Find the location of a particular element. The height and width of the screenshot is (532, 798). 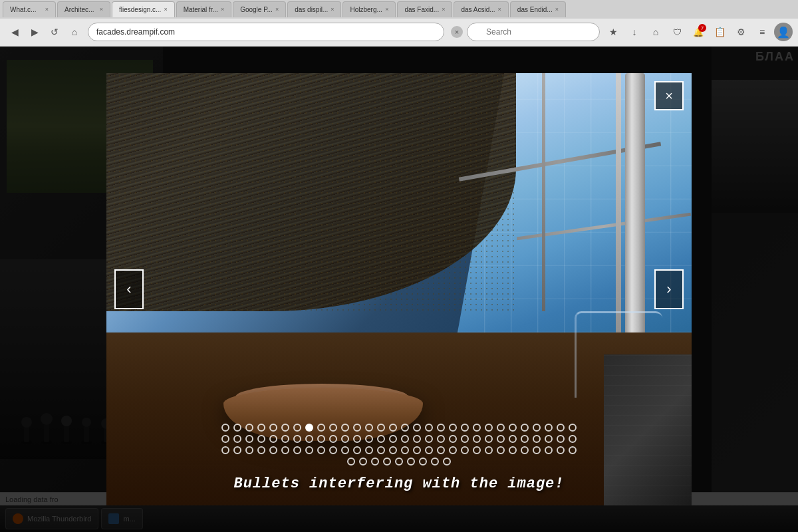

forward-button: ▶ is located at coordinates (35, 32).